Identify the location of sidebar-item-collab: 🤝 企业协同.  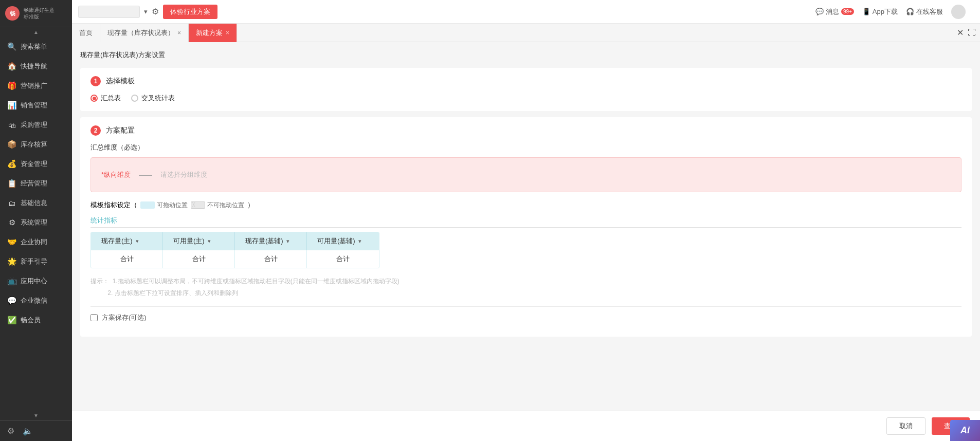
(36, 242).